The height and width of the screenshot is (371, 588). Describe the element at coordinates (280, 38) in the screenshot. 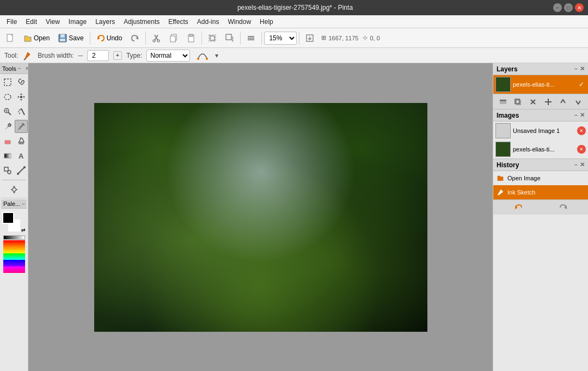

I see `zoom-select: 15% 25% 50% 100%` at that location.